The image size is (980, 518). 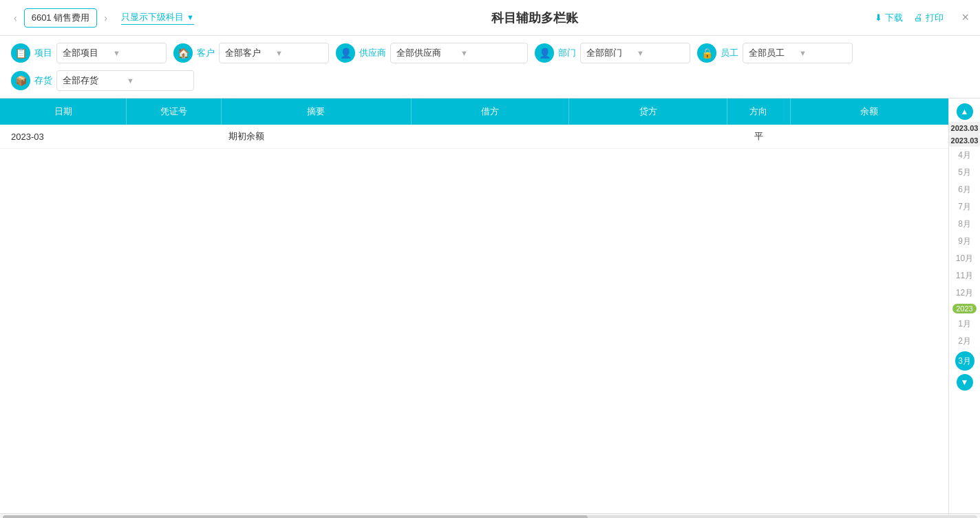 What do you see at coordinates (965, 342) in the screenshot?
I see `sidebar-month-2: 2月` at bounding box center [965, 342].